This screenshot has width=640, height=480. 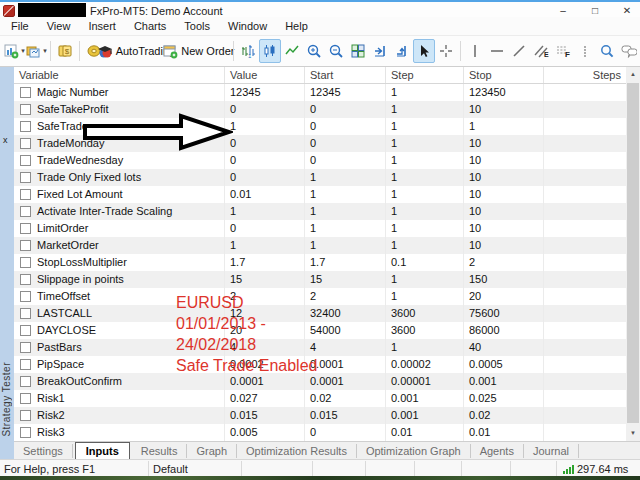 I want to click on column-header-steps: Steps, so click(x=585, y=75).